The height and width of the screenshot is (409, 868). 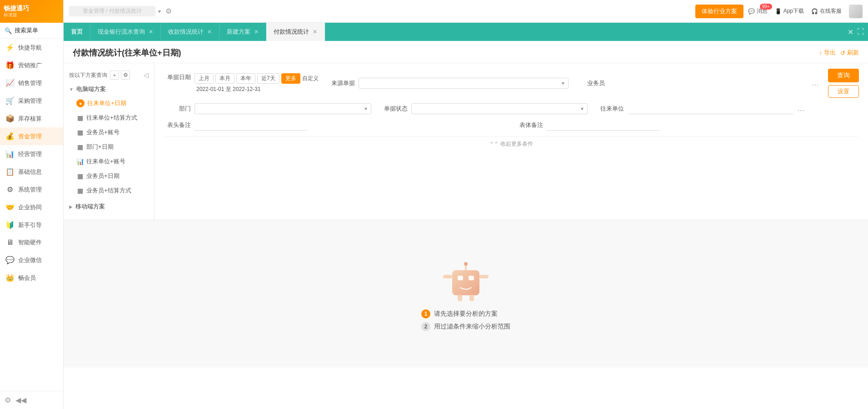 I want to click on export-button: ↑ 导出, so click(x=828, y=53).